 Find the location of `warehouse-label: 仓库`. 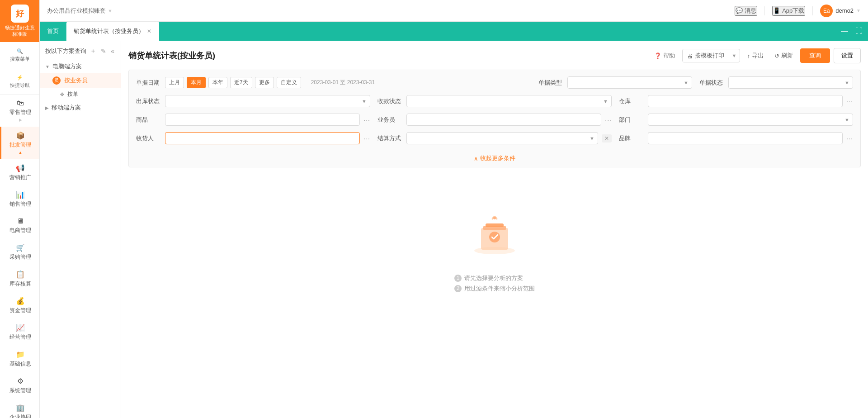

warehouse-label: 仓库 is located at coordinates (632, 101).